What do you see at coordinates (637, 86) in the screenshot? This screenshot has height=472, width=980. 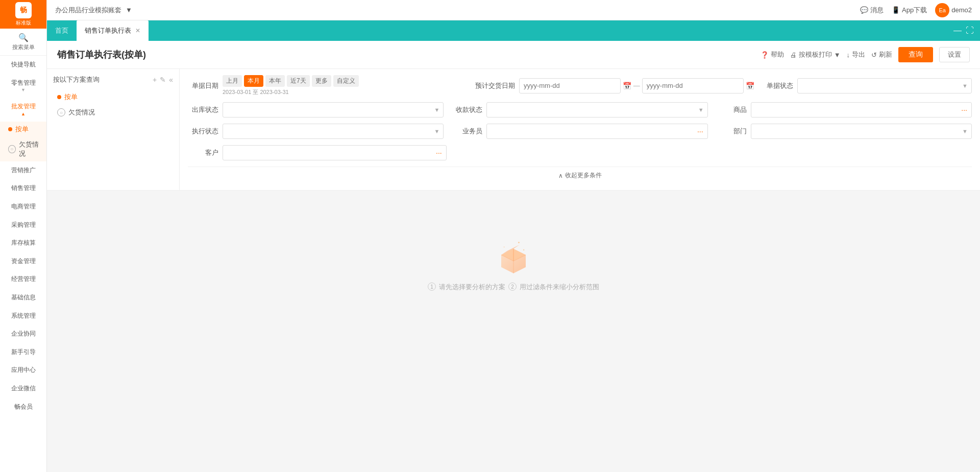 I see `expected-date-range: 📅 — 📅` at bounding box center [637, 86].